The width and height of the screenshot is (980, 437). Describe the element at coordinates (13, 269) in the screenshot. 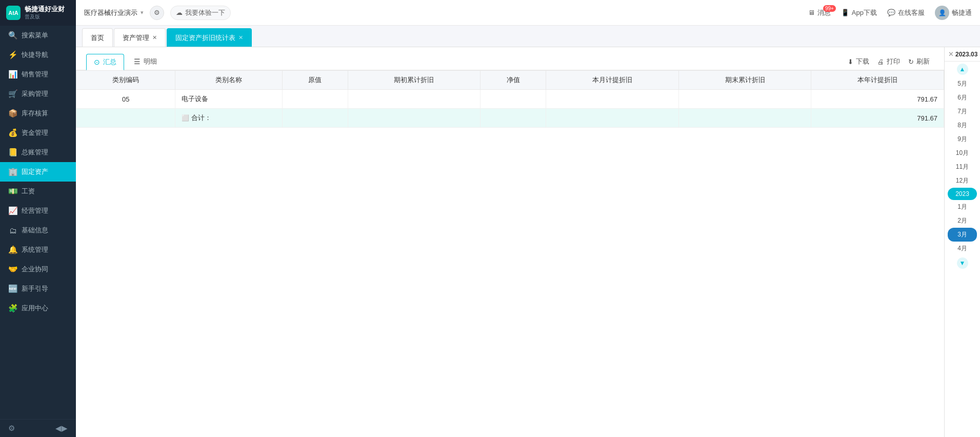

I see `nav-icon-enterprise: 🤝` at that location.